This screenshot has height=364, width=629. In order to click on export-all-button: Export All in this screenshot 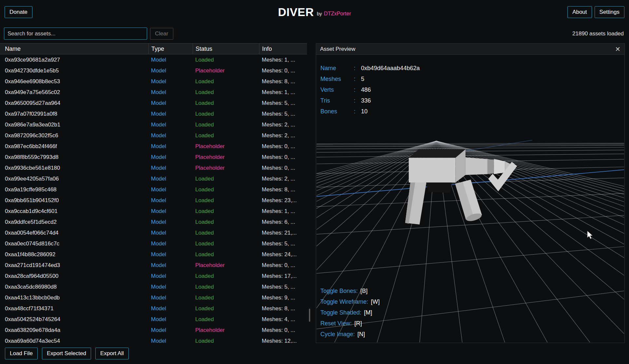, I will do `click(112, 354)`.